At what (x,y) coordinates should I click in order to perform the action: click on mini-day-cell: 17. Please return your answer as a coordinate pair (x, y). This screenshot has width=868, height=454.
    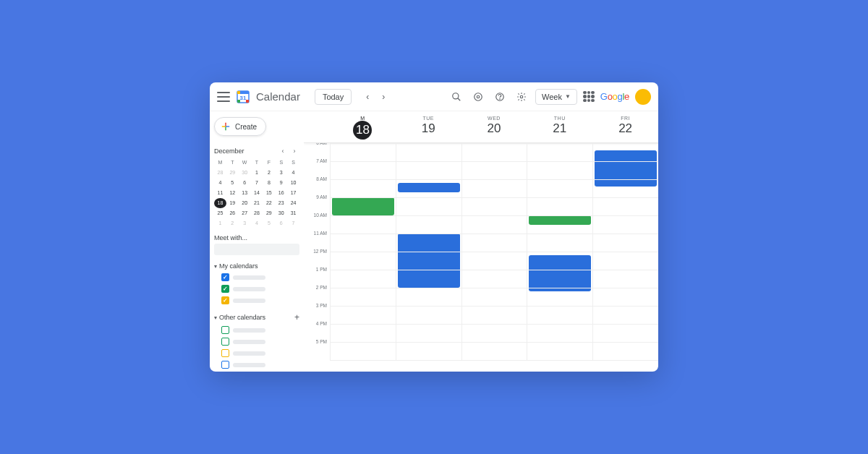
    Looking at the image, I should click on (294, 193).